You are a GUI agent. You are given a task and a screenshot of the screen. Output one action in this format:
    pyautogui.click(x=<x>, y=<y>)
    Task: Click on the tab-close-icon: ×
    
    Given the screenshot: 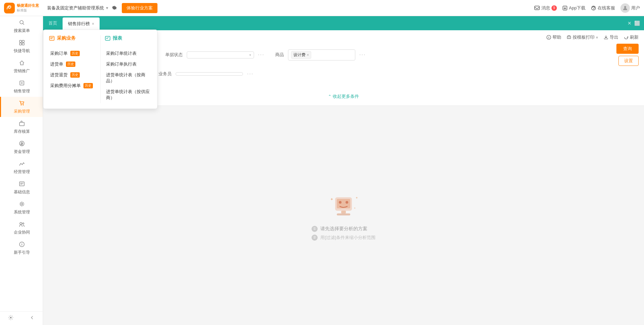 What is the action you would take?
    pyautogui.click(x=93, y=24)
    